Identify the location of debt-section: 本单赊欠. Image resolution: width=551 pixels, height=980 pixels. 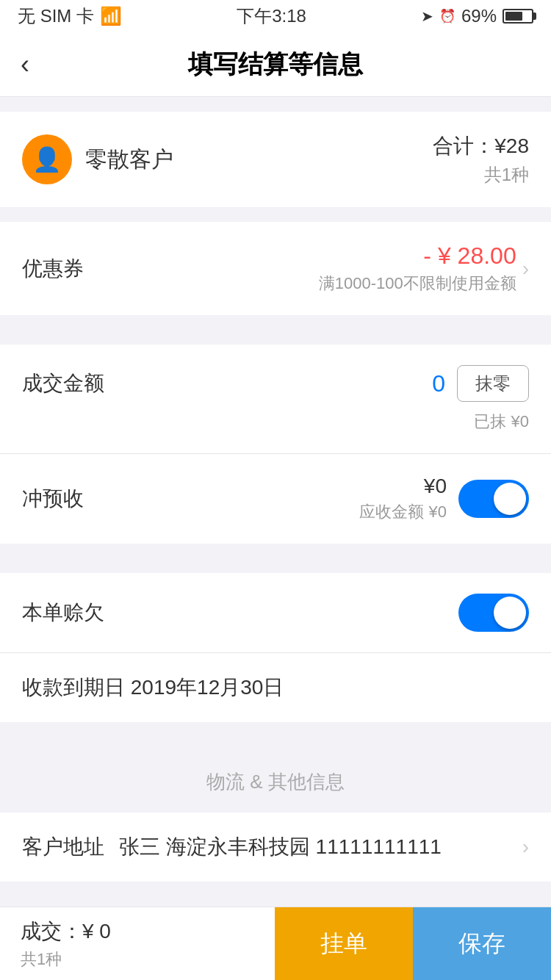
(276, 613).